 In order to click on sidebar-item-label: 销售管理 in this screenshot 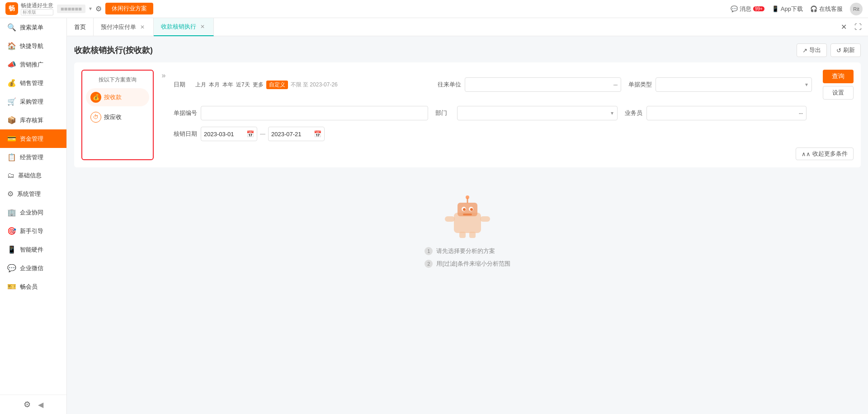, I will do `click(32, 83)`.